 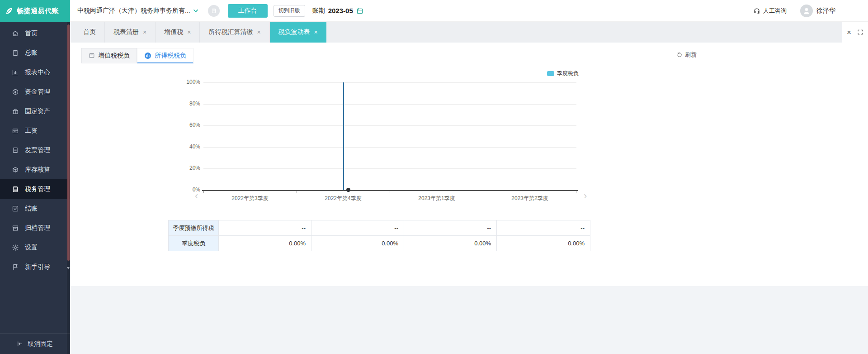 What do you see at coordinates (90, 32) in the screenshot?
I see `tab-home: 首页` at bounding box center [90, 32].